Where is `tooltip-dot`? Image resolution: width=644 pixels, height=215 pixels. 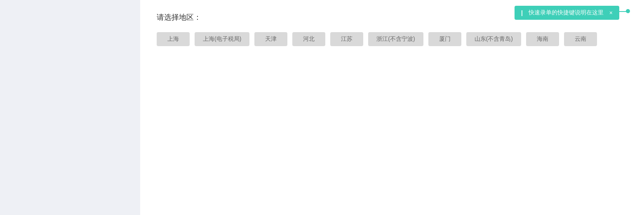 tooltip-dot is located at coordinates (628, 11).